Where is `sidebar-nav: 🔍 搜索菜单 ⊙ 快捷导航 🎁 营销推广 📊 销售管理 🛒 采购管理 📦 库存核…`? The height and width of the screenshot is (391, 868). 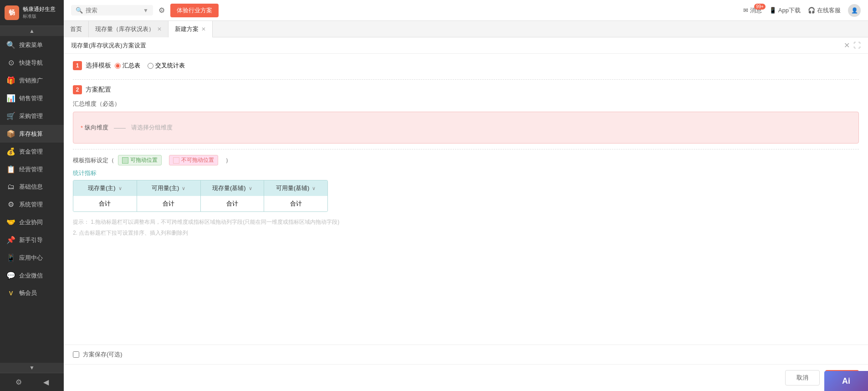 sidebar-nav: 🔍 搜索菜单 ⊙ 快捷导航 🎁 营销推广 📊 销售管理 🛒 采购管理 📦 库存核… is located at coordinates (32, 200).